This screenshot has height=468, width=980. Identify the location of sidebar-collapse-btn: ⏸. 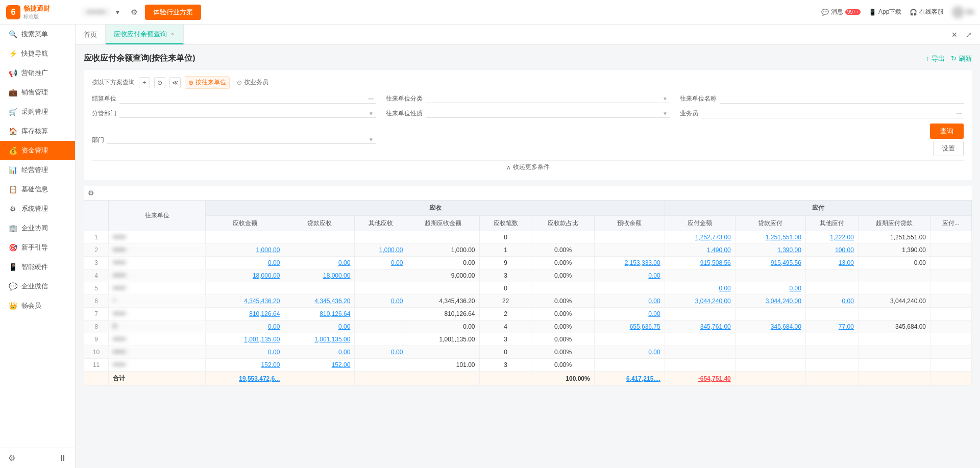
(63, 458).